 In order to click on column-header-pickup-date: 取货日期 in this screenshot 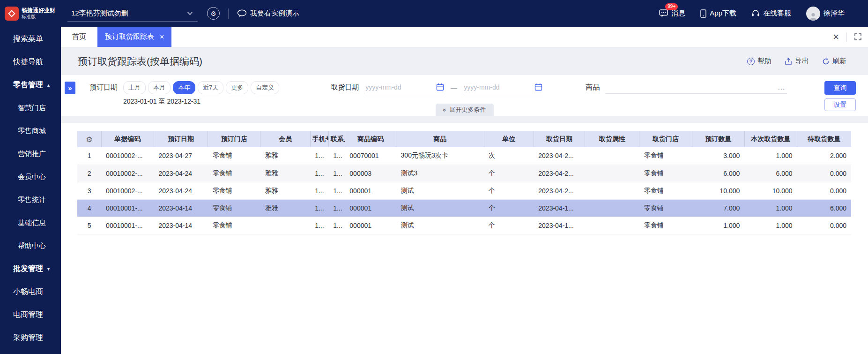, I will do `click(559, 139)`.